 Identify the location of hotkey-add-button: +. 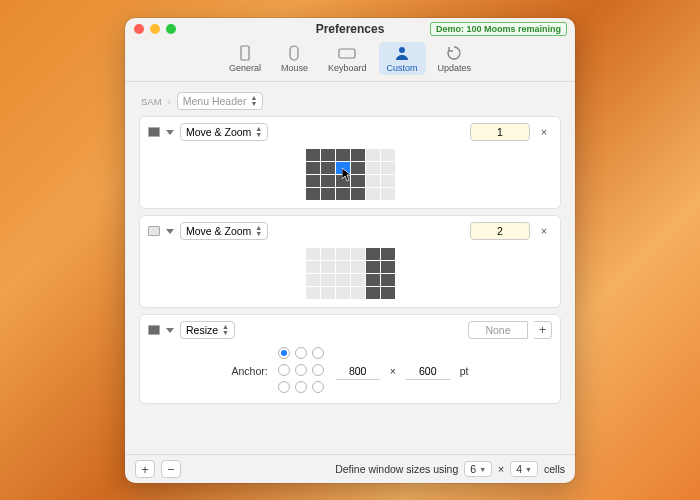
(543, 330).